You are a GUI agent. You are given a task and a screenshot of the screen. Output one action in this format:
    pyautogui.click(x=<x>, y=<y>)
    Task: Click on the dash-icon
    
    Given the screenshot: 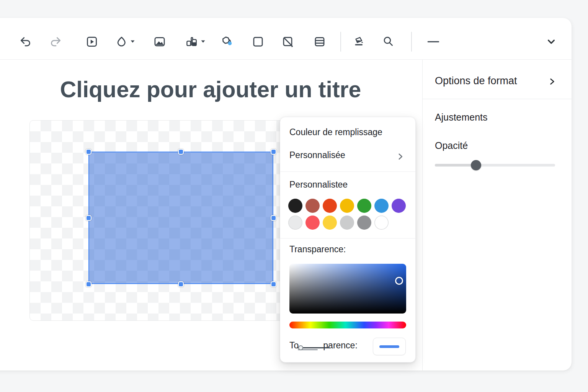 What is the action you would take?
    pyautogui.click(x=434, y=42)
    